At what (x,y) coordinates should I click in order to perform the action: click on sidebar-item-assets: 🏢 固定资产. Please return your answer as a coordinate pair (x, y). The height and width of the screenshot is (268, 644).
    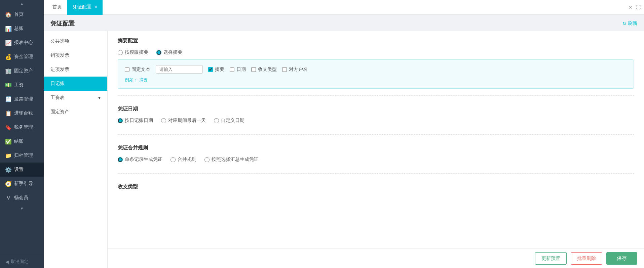
    Looking at the image, I should click on (22, 71).